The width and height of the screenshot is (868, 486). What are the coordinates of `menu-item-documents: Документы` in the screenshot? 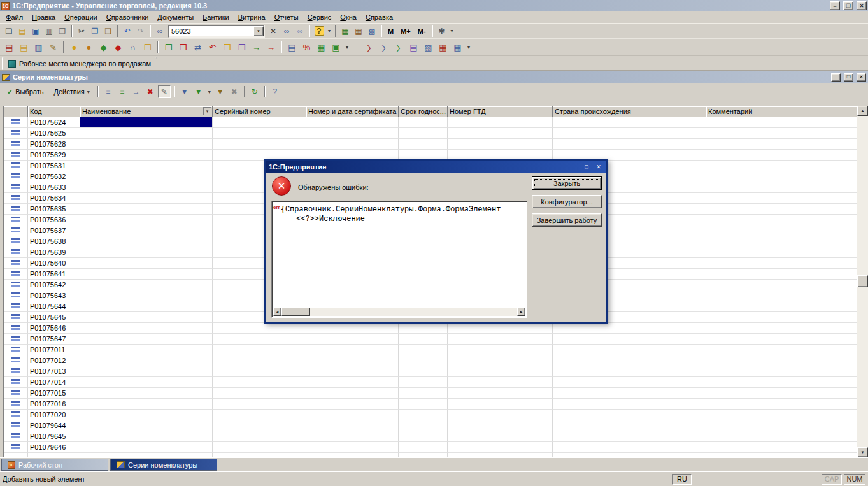 It's located at (176, 17).